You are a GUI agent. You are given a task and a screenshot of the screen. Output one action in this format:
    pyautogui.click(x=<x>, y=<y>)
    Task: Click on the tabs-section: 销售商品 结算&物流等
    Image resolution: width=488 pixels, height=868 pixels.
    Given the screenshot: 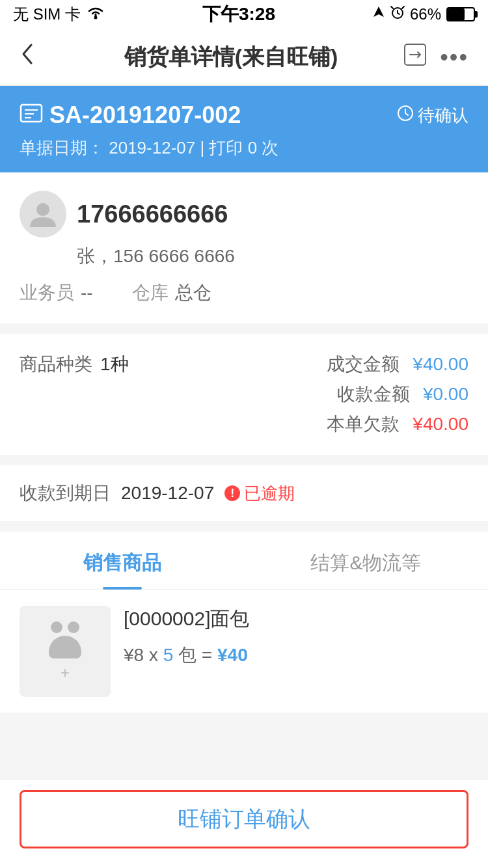 What is the action you would take?
    pyautogui.click(x=244, y=561)
    